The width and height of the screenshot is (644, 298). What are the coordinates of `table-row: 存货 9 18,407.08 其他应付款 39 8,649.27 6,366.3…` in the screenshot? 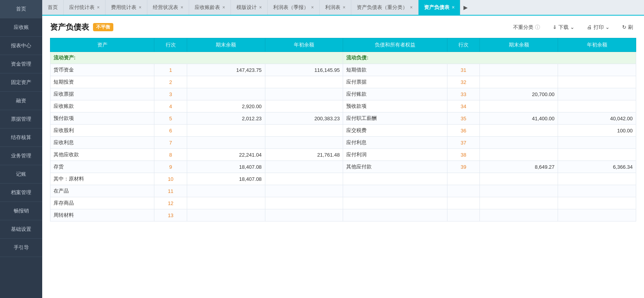 It's located at (343, 167).